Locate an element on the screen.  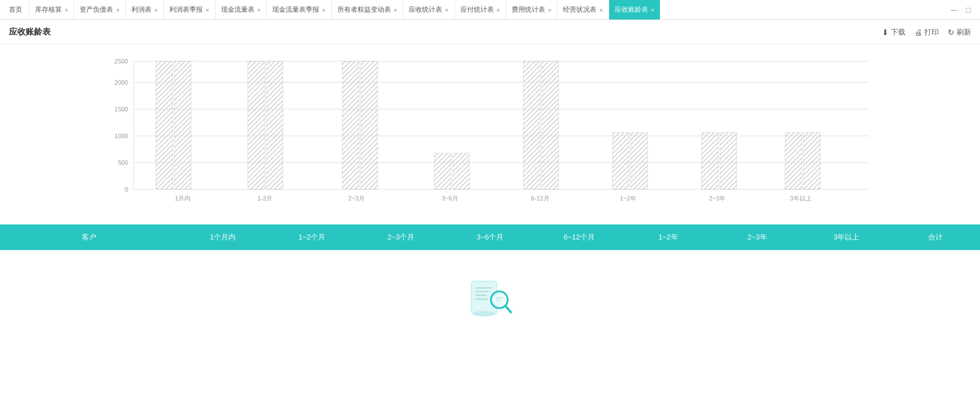
print-icon: 🖨 is located at coordinates (918, 32).